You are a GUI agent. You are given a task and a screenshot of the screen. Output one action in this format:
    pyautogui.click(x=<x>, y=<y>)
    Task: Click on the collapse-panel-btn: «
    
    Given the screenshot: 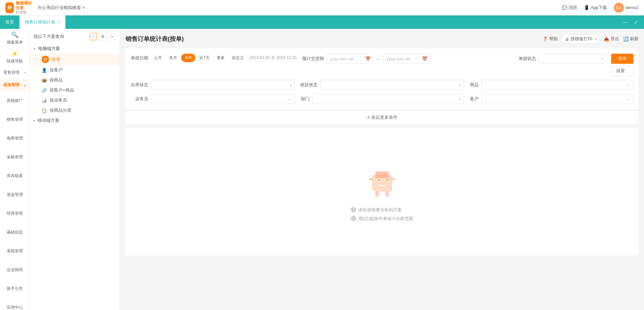 What is the action you would take?
    pyautogui.click(x=112, y=37)
    